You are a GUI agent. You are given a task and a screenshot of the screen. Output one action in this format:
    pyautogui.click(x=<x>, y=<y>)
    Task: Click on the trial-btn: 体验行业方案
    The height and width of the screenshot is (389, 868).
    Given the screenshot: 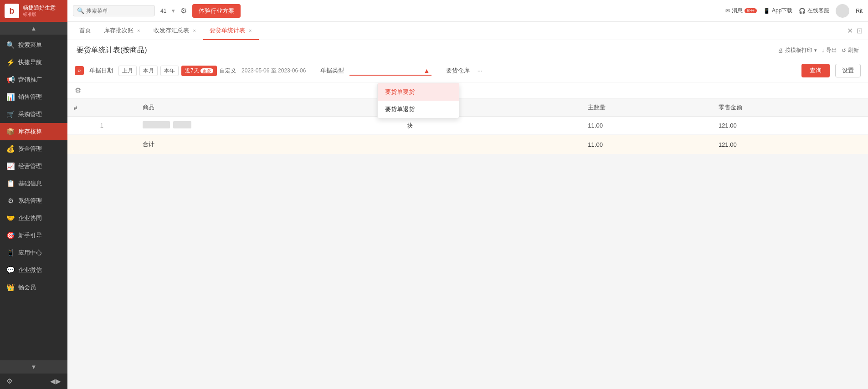 What is the action you would take?
    pyautogui.click(x=216, y=11)
    